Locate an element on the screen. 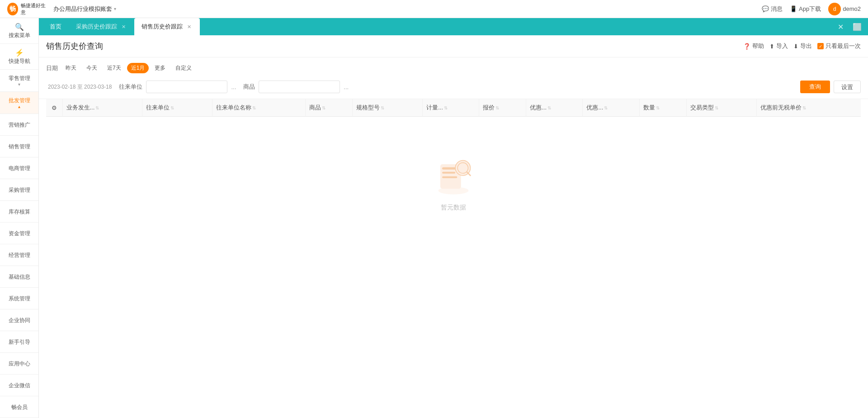  sort-discount1-icon: ⇅ is located at coordinates (549, 108).